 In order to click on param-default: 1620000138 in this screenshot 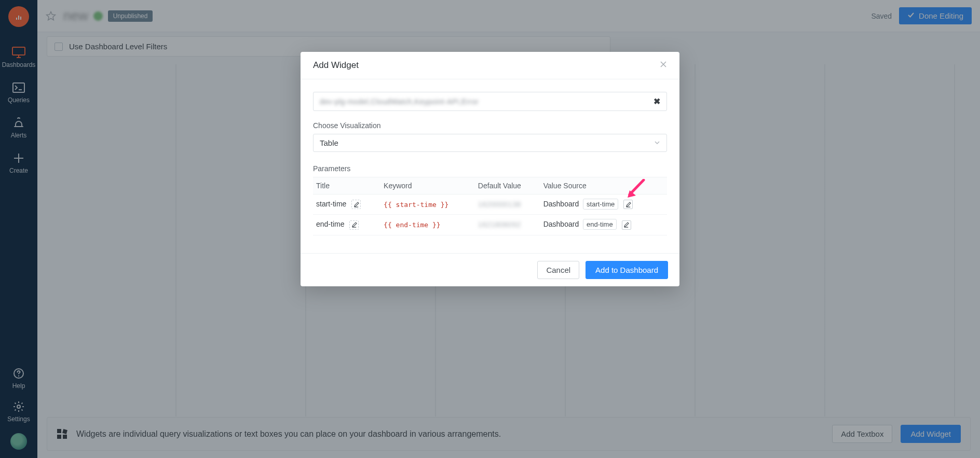, I will do `click(499, 204)`.